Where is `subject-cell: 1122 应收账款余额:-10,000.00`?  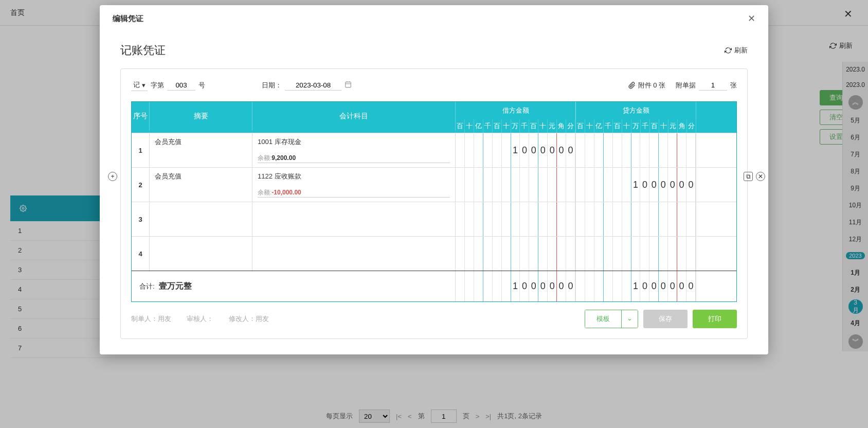 subject-cell: 1122 应收账款余额:-10,000.00 is located at coordinates (354, 185).